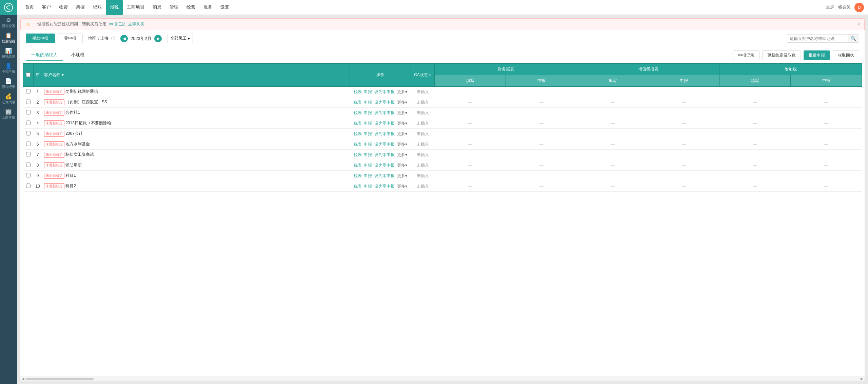  What do you see at coordinates (158, 39) in the screenshot?
I see `period-next-btn: ▶` at bounding box center [158, 39].